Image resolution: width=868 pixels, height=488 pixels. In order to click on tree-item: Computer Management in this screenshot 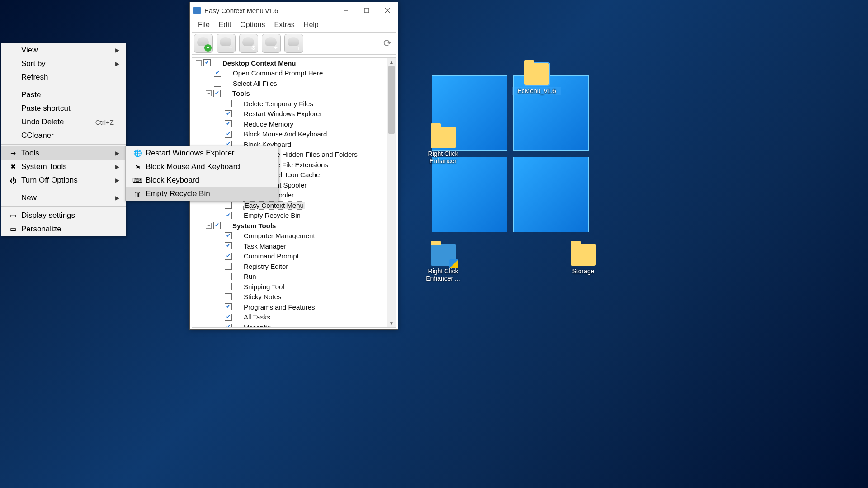, I will do `click(294, 236)`.